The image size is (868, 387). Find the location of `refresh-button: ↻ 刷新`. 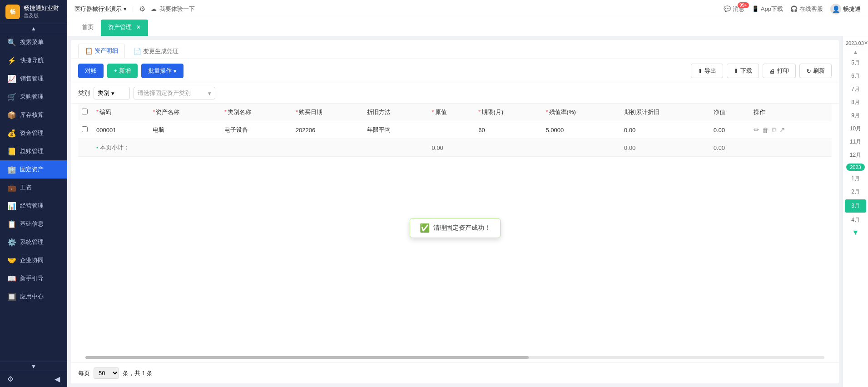

refresh-button: ↻ 刷新 is located at coordinates (816, 71).